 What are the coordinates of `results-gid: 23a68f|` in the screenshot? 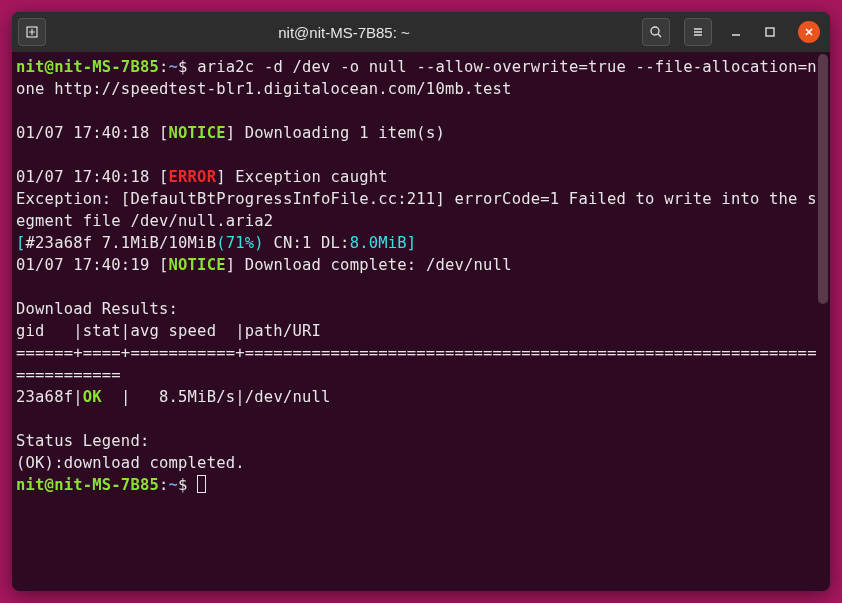 It's located at (50, 397).